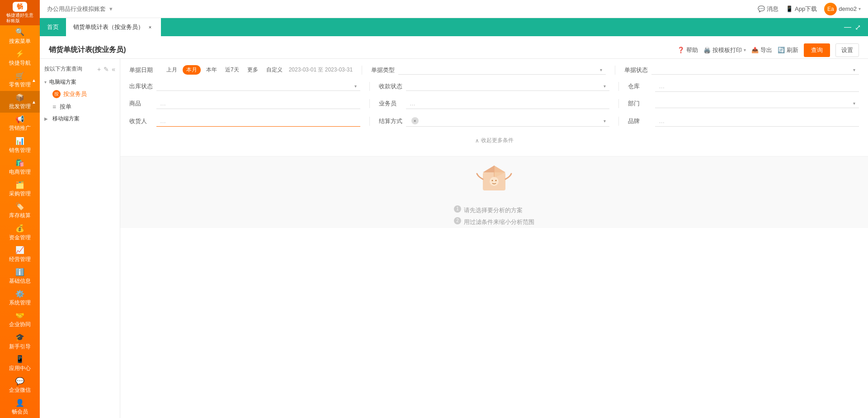 The width and height of the screenshot is (868, 418). What do you see at coordinates (601, 70) in the screenshot?
I see `doc-type-caret-icon: ▾` at bounding box center [601, 70].